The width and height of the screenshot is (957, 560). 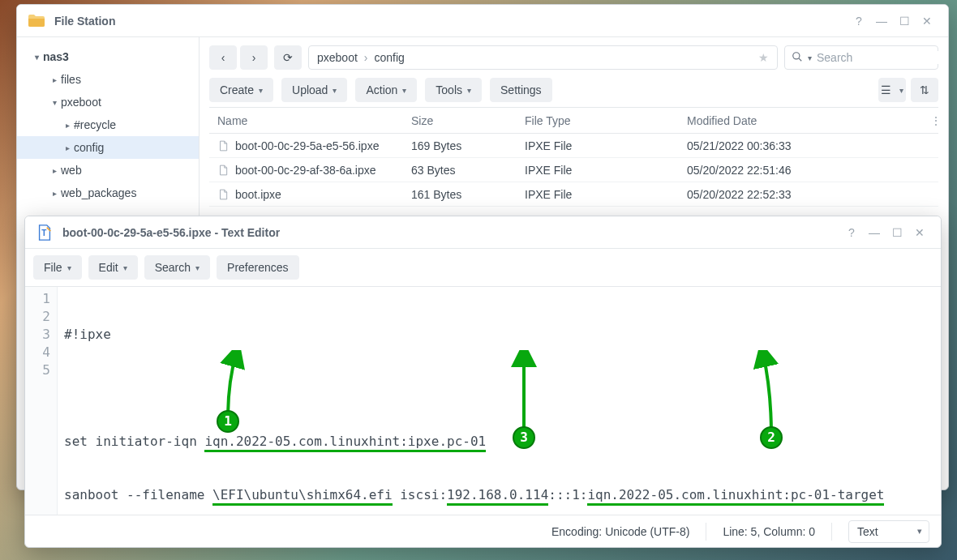 What do you see at coordinates (800, 121) in the screenshot?
I see `col-modified: Modified Date` at bounding box center [800, 121].